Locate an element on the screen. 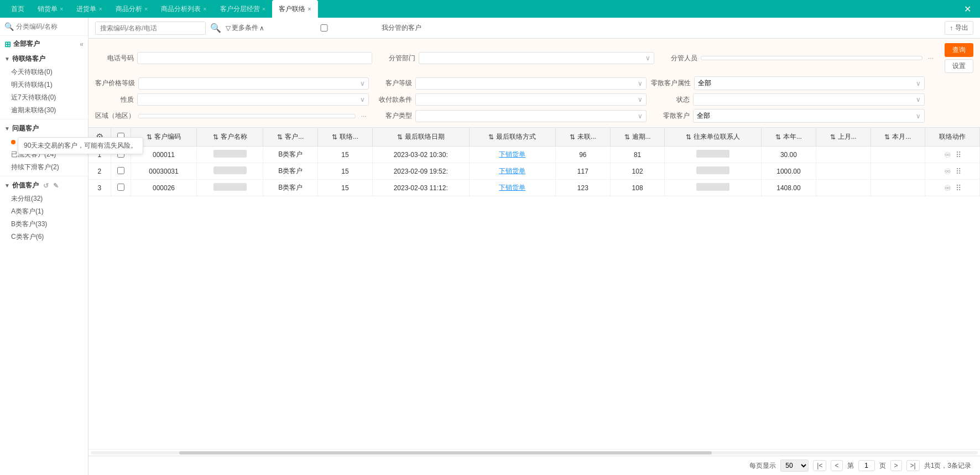 The width and height of the screenshot is (980, 475). customer-type-select: ∨ is located at coordinates (531, 116).